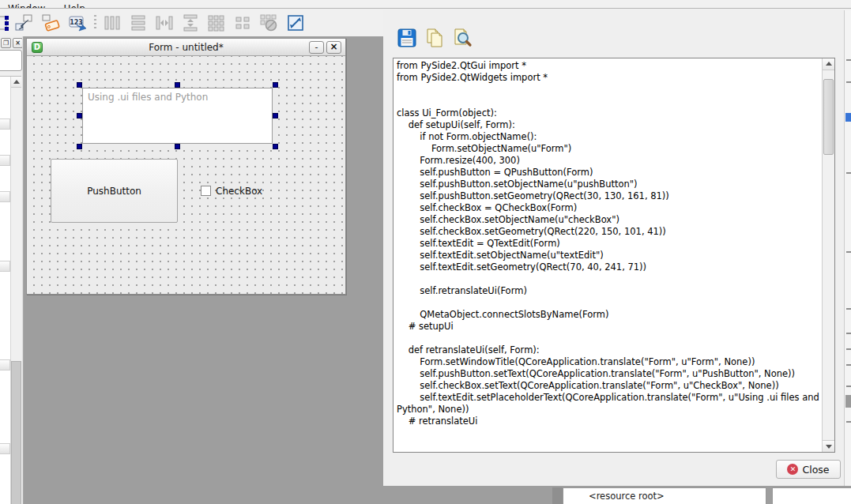 The height and width of the screenshot is (504, 851). I want to click on resource-browser-list: <resource root>, so click(665, 496).